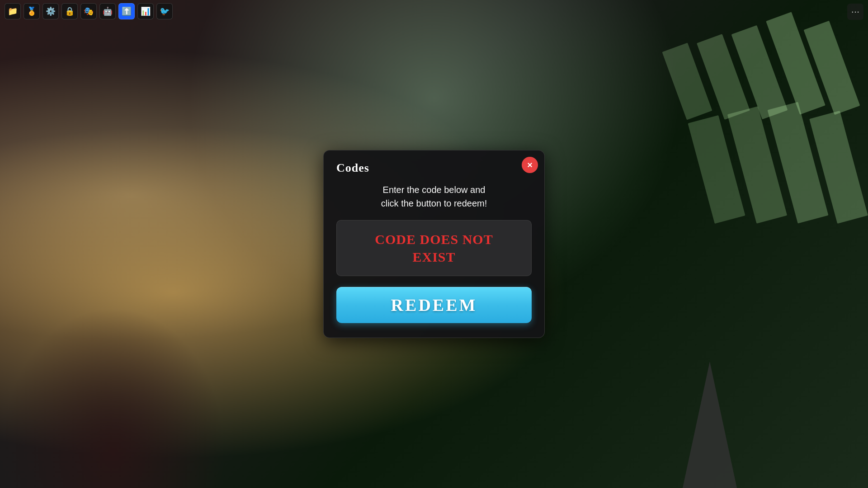 This screenshot has width=868, height=488. I want to click on modal-title: Codes, so click(434, 168).